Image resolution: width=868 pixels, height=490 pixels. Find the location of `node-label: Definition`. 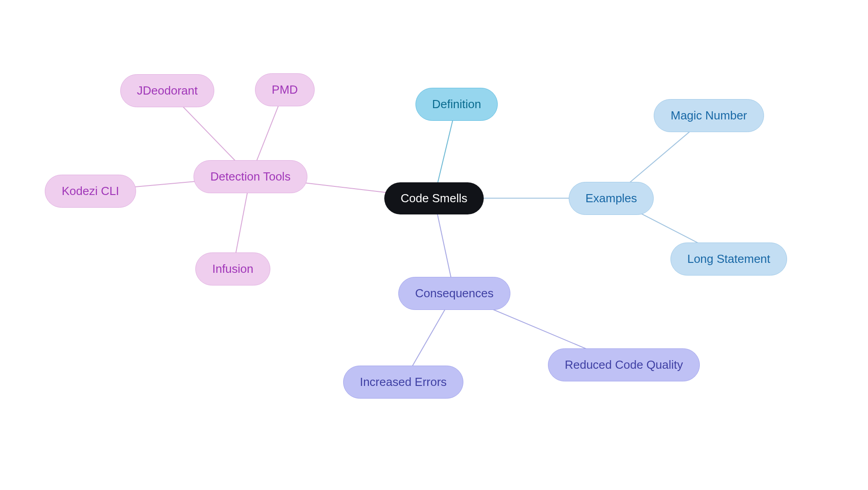

node-label: Definition is located at coordinates (457, 104).